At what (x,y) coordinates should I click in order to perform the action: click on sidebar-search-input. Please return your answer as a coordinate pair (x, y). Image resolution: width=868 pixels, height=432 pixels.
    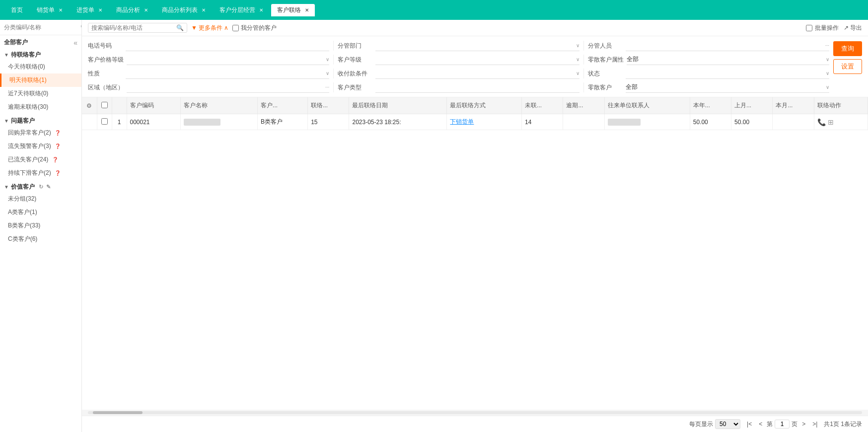
    Looking at the image, I should click on (41, 27).